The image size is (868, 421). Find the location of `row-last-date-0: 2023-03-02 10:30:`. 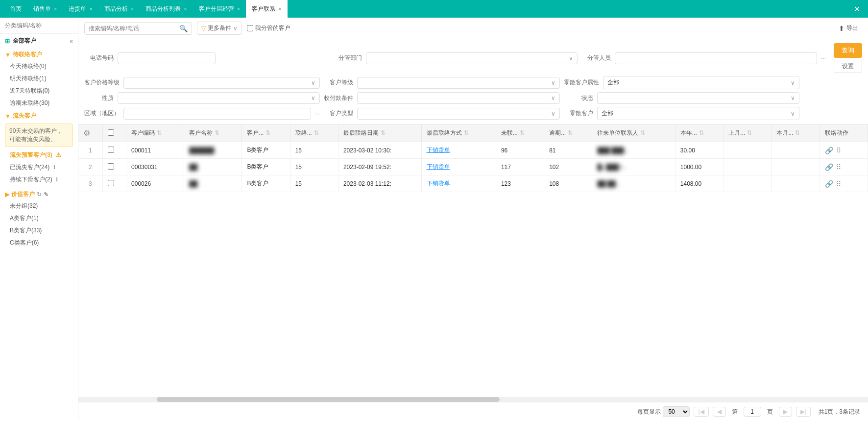

row-last-date-0: 2023-03-02 10:30: is located at coordinates (380, 150).